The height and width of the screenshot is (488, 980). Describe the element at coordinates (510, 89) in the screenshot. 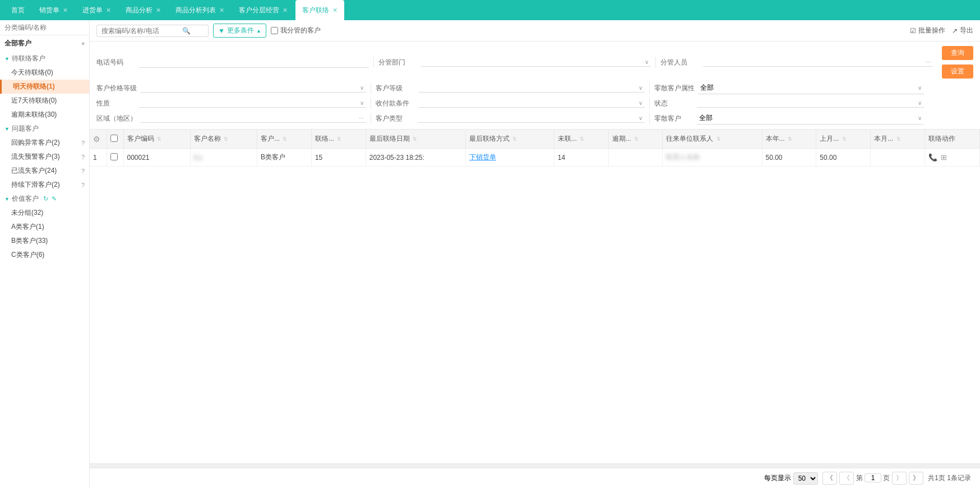

I see `filter-customer-level: 客户等级 ∨` at that location.